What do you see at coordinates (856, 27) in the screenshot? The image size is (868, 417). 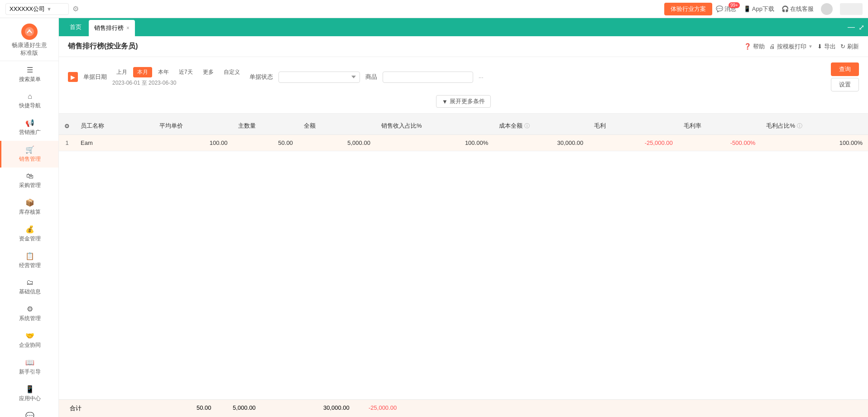 I see `tab-bar-right: — ⤢` at bounding box center [856, 27].